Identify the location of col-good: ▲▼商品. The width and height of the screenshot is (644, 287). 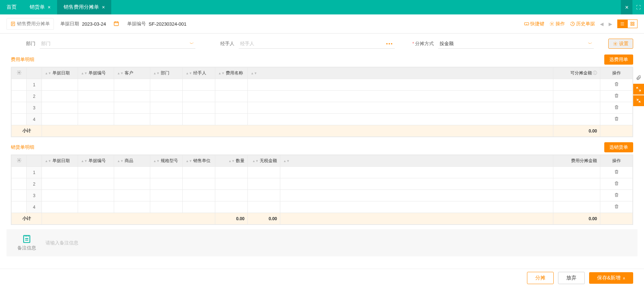
(132, 161).